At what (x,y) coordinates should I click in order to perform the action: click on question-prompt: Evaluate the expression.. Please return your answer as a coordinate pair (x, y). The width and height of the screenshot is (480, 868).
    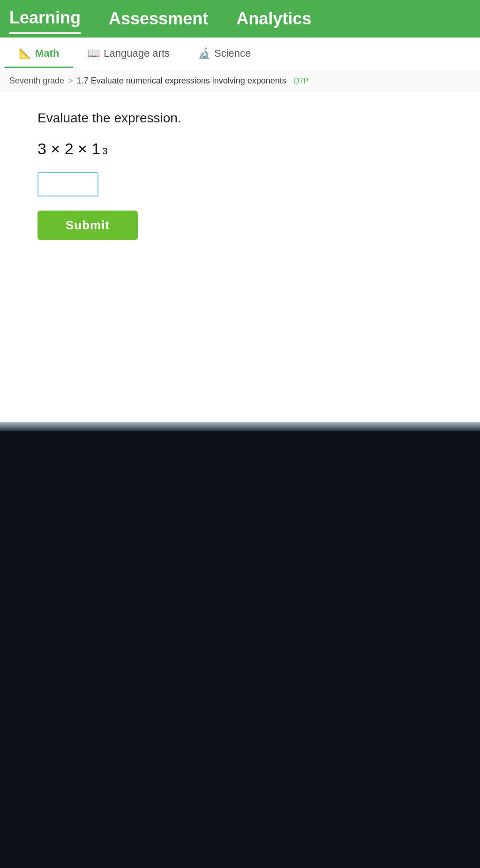
    Looking at the image, I should click on (240, 118).